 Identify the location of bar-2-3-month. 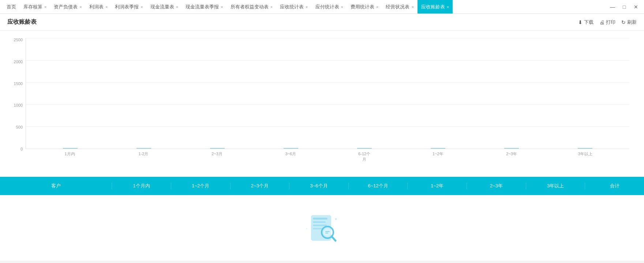
(217, 148).